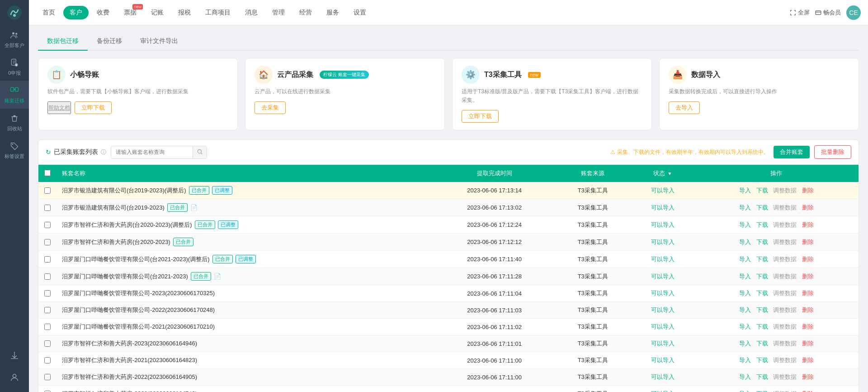  Describe the element at coordinates (48, 152) in the screenshot. I see `refresh-icon: ↻` at that location.